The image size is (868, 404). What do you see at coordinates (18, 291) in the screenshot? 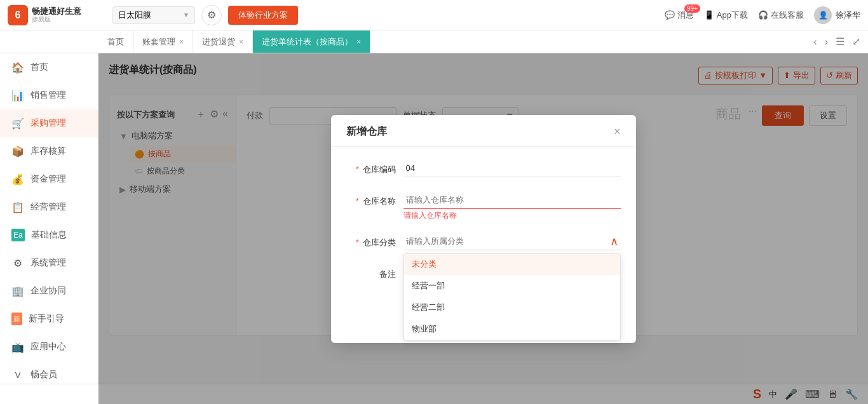
I see `enterprise-icon: 🏢` at bounding box center [18, 291].